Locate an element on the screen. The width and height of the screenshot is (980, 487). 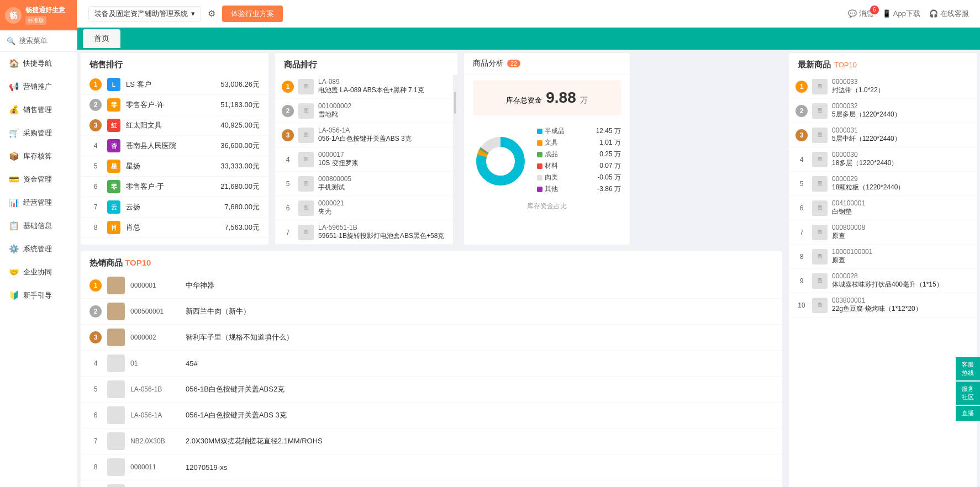
float-btn-live: 直播 is located at coordinates (968, 413).